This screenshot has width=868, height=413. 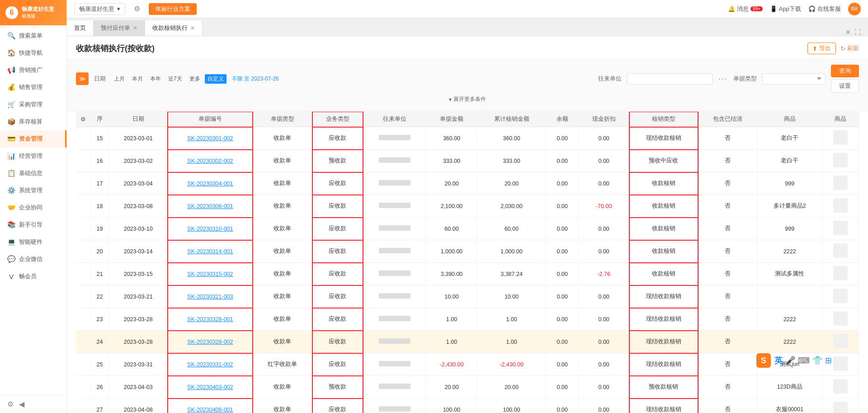 What do you see at coordinates (33, 36) in the screenshot?
I see `sidebar-item-search: 🔍 搜索菜单` at bounding box center [33, 36].